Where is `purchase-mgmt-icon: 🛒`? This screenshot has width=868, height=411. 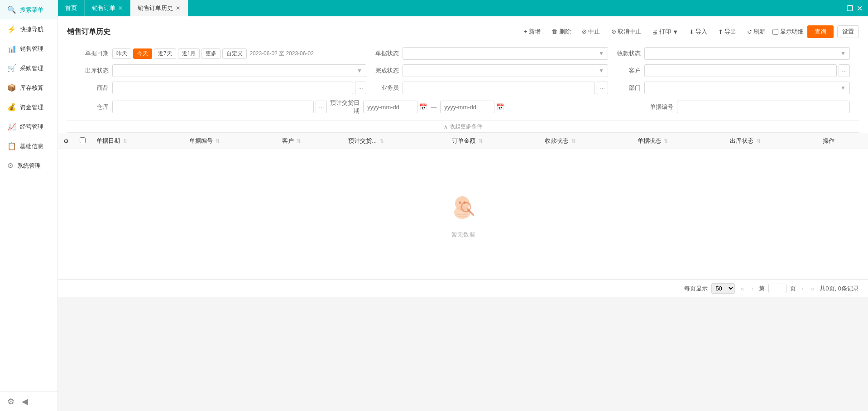 purchase-mgmt-icon: 🛒 is located at coordinates (12, 68).